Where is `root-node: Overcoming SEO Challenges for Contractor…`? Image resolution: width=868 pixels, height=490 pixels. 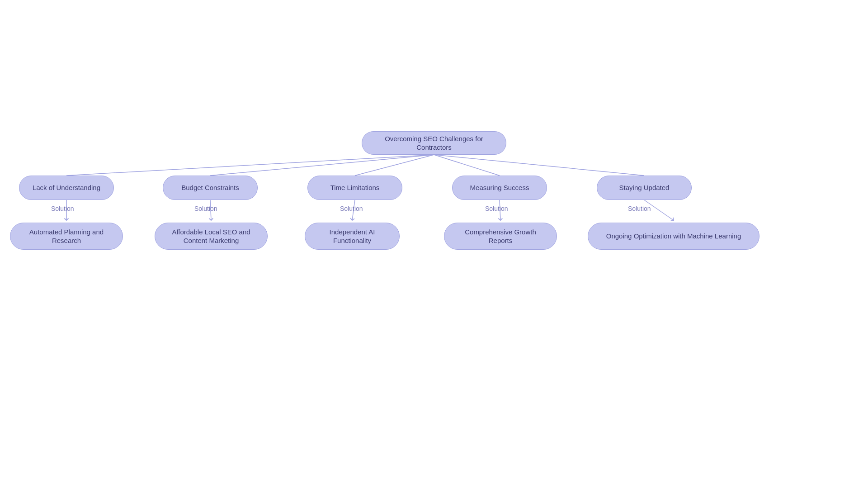
root-node: Overcoming SEO Challenges for Contractor… is located at coordinates (434, 143).